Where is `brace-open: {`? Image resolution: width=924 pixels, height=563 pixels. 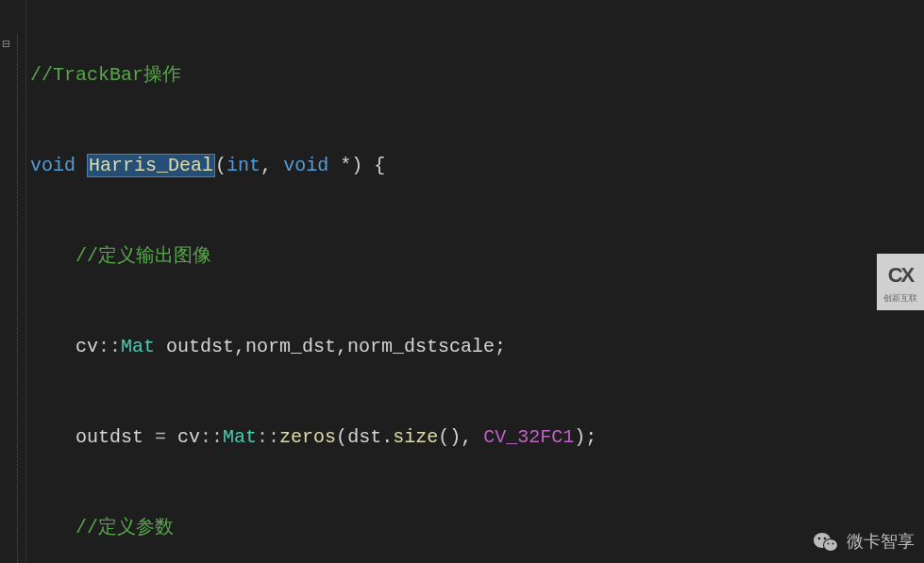 brace-open: { is located at coordinates (374, 166).